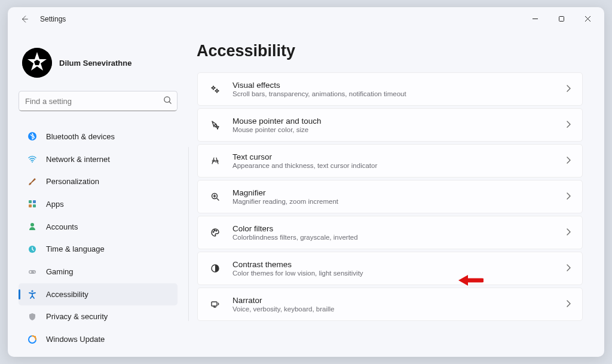  I want to click on card-subtitle: Color themes for low vision, light sensi…, so click(393, 273).